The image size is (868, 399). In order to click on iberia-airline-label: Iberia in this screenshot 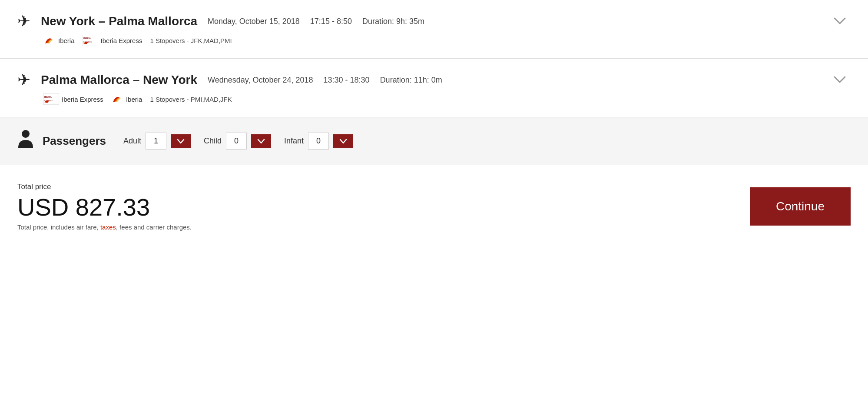, I will do `click(66, 41)`.